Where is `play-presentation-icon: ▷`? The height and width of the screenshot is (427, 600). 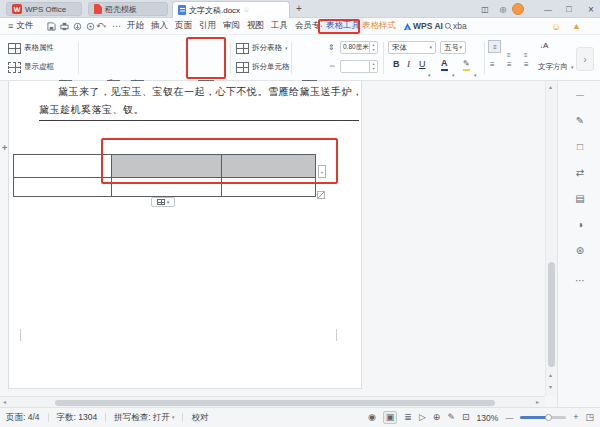
play-presentation-icon: ▷ is located at coordinates (422, 418).